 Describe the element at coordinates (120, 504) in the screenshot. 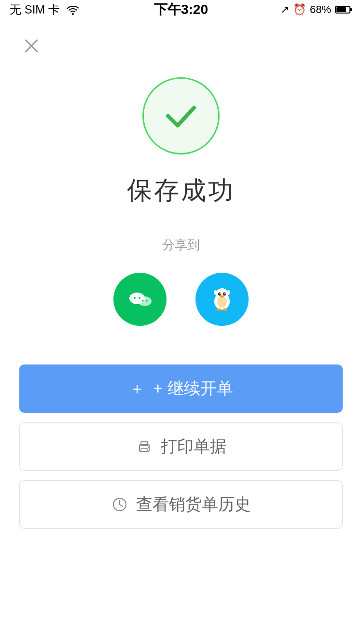

I see `clock-icon` at that location.